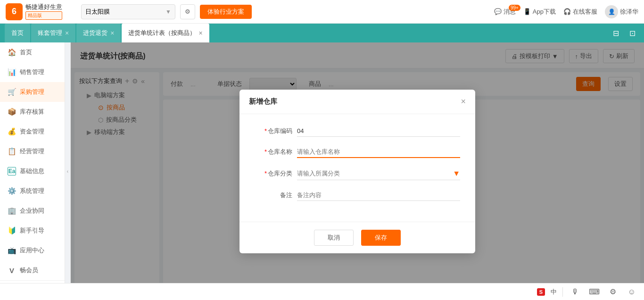 This screenshot has height=300, width=644. What do you see at coordinates (379, 131) in the screenshot?
I see `warehouse-code-input` at bounding box center [379, 131].